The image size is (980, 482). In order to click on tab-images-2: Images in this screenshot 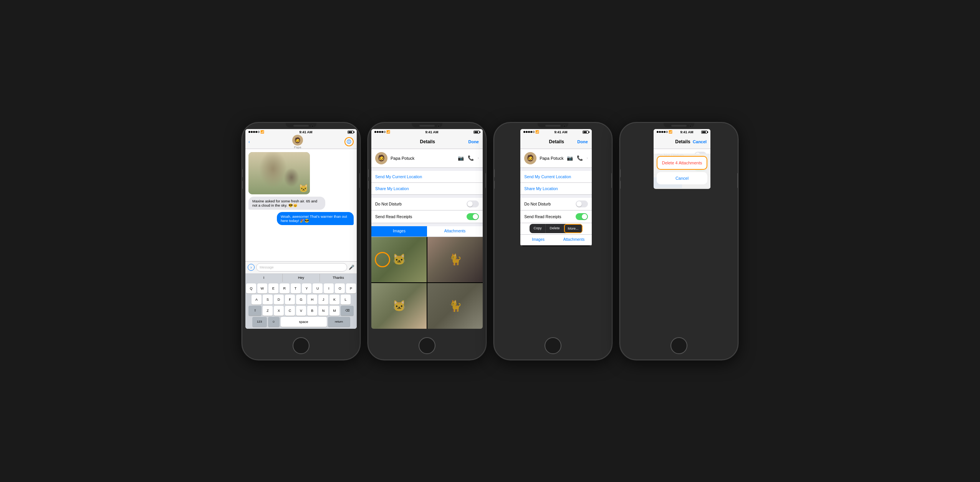, I will do `click(399, 231)`.